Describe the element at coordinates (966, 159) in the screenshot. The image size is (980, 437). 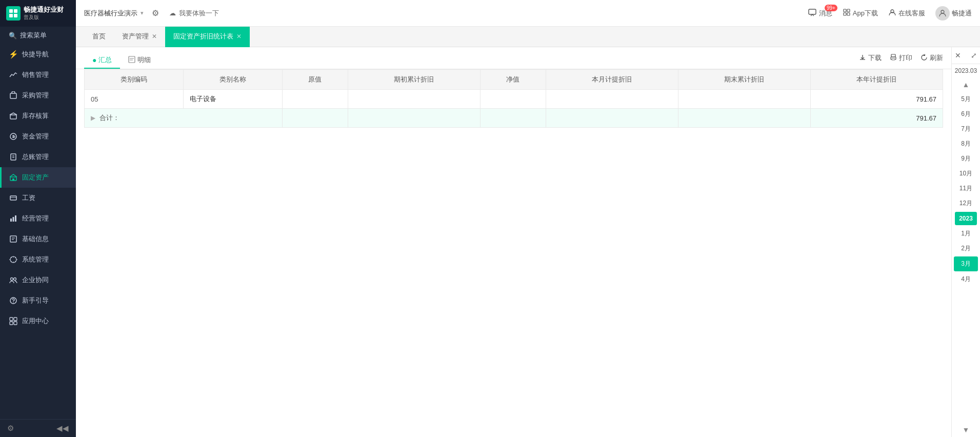
I see `month-item-9: 9月` at that location.